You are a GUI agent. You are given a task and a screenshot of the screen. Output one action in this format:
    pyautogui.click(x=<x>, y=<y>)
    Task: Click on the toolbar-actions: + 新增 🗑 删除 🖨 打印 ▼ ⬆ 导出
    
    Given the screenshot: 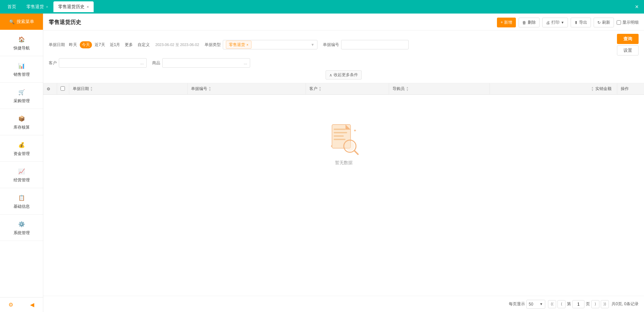 What is the action you would take?
    pyautogui.click(x=568, y=22)
    